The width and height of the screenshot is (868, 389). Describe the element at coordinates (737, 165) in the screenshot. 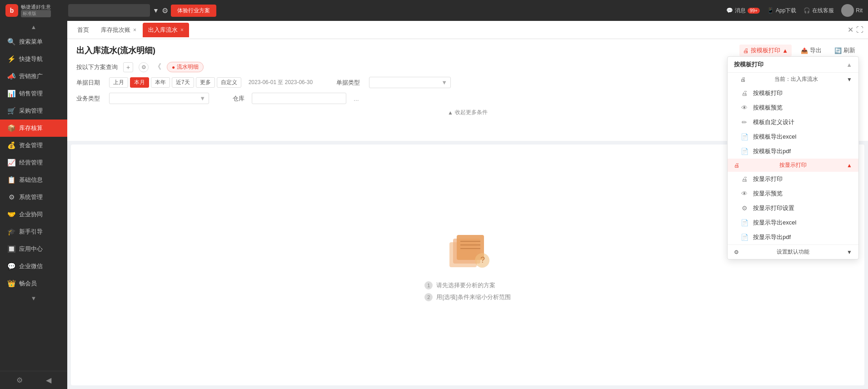

I see `display-section-icon: 🖨` at that location.